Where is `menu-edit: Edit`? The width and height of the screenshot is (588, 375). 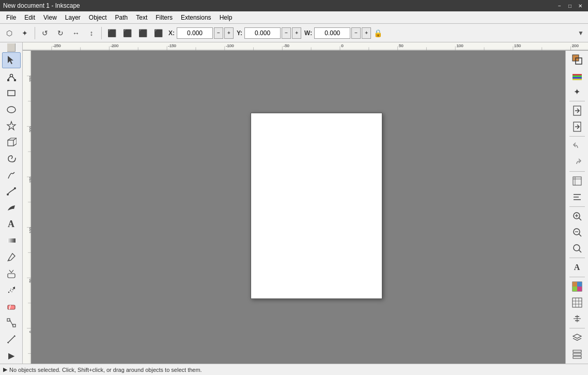
menu-edit: Edit is located at coordinates (30, 18).